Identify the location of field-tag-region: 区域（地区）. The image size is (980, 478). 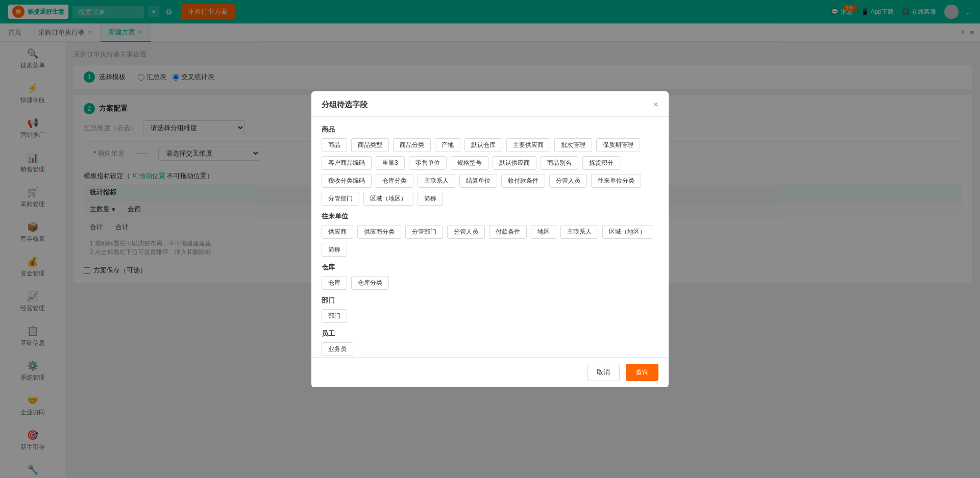
(388, 199).